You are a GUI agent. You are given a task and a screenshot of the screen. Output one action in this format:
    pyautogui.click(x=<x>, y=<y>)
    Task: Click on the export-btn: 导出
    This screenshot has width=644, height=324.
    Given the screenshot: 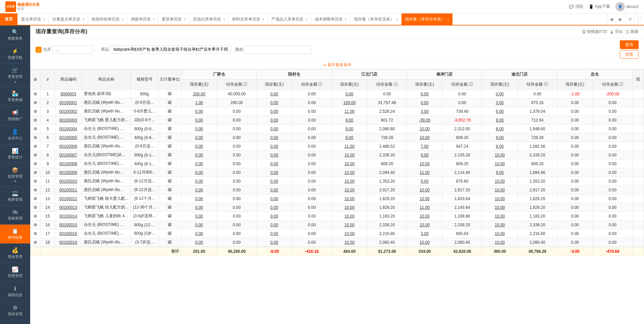 What is the action you would take?
    pyautogui.click(x=616, y=32)
    